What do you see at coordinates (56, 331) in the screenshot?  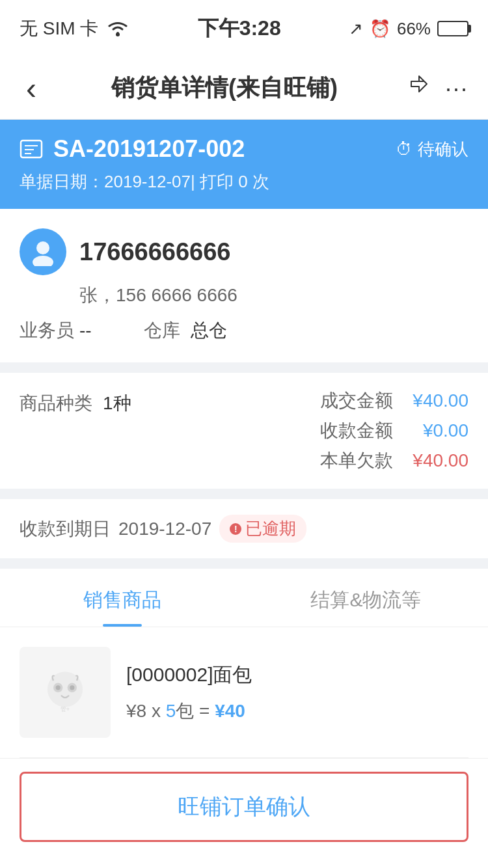 I see `staff-meta: 业务员 --` at bounding box center [56, 331].